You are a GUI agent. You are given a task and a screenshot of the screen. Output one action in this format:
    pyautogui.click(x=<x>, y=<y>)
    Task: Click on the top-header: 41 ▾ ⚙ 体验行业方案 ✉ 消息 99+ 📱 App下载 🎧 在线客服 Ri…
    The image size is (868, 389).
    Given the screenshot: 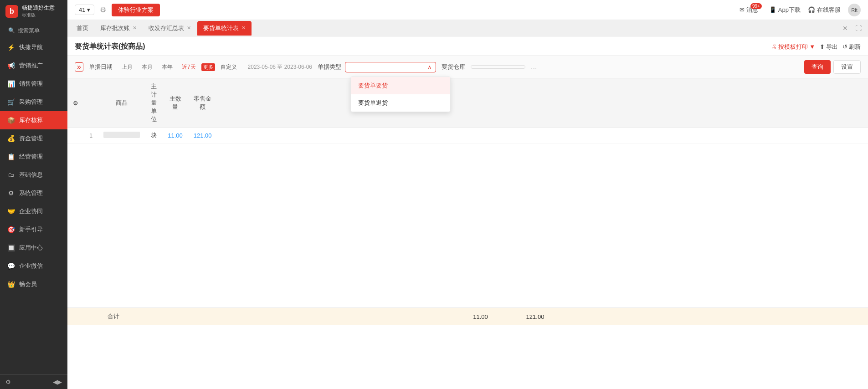 What is the action you would take?
    pyautogui.click(x=467, y=10)
    